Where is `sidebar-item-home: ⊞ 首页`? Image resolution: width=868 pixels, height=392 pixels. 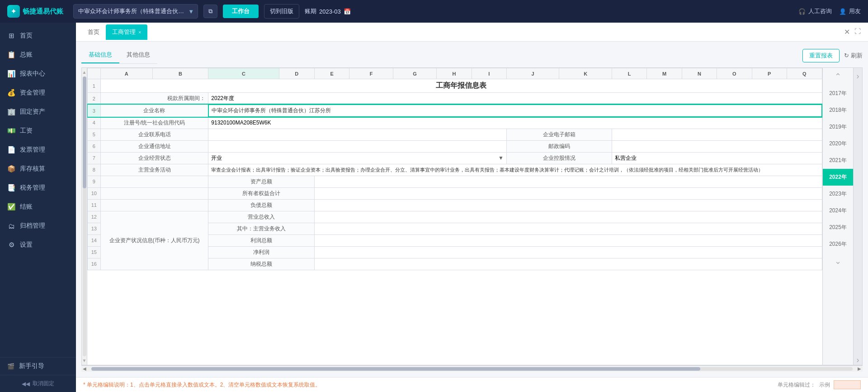 sidebar-item-home: ⊞ 首页 is located at coordinates (38, 36).